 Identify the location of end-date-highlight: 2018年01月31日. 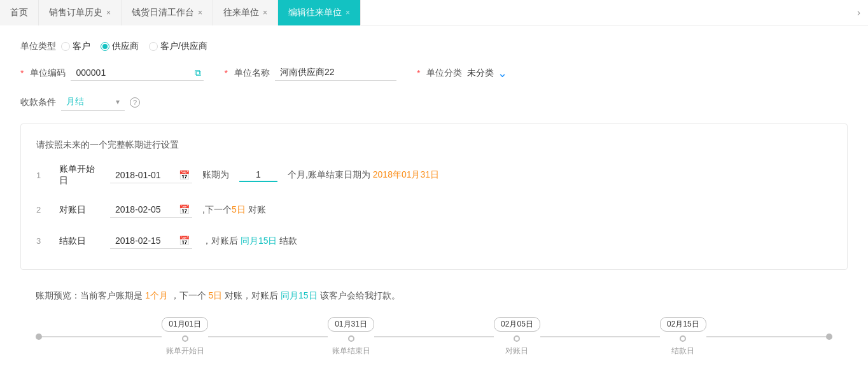
(406, 174).